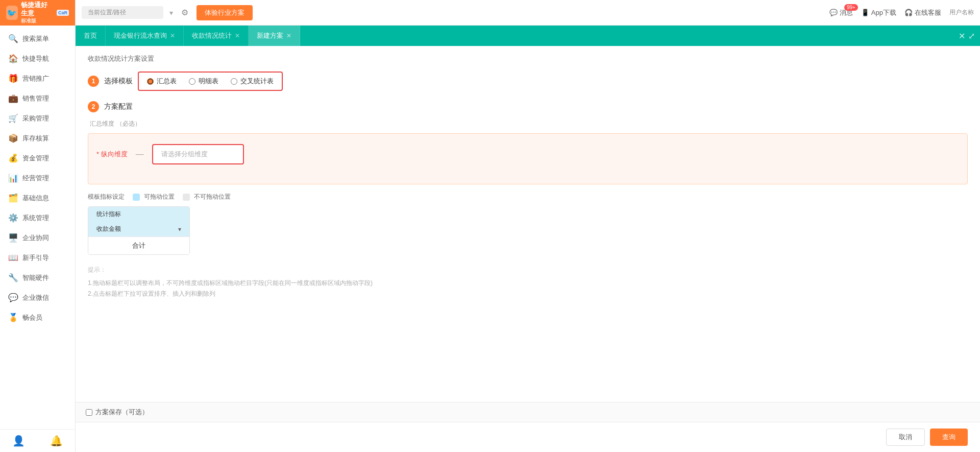  Describe the element at coordinates (13, 297) in the screenshot. I see `chat-icon: 💬` at that location.